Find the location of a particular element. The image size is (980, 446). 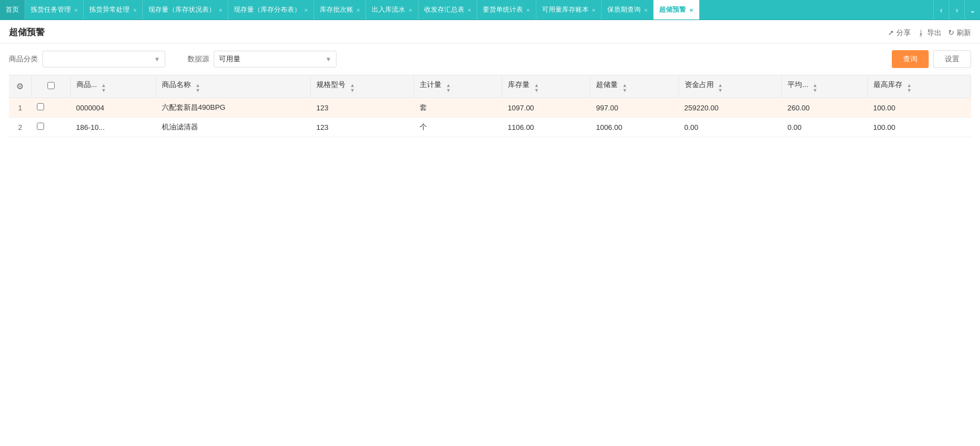

row-product-code: 0000004 is located at coordinates (113, 108).